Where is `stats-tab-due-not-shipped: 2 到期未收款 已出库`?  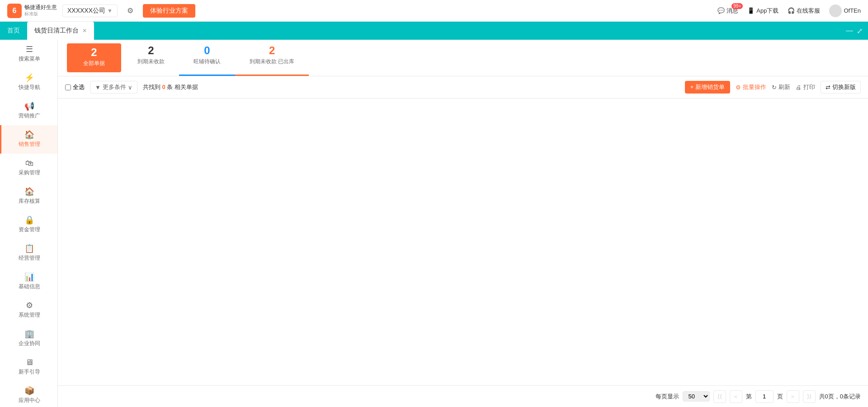
stats-tab-due-not-shipped: 2 到期未收款 已出库 is located at coordinates (272, 58).